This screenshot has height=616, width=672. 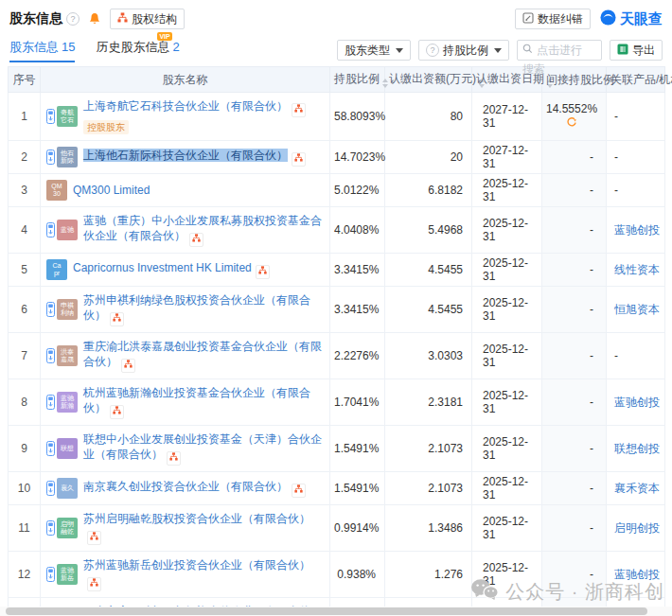 I want to click on row-index: 10, so click(x=25, y=488).